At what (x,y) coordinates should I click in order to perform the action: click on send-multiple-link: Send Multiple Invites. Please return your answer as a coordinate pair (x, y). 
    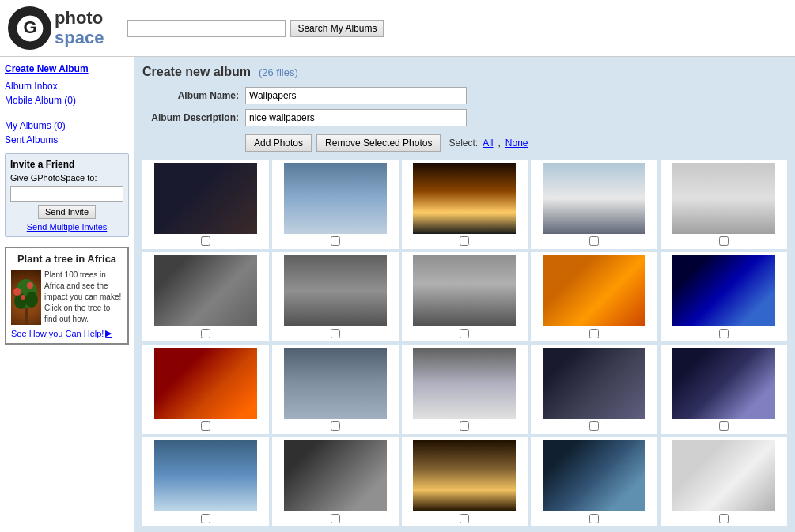
    Looking at the image, I should click on (66, 227).